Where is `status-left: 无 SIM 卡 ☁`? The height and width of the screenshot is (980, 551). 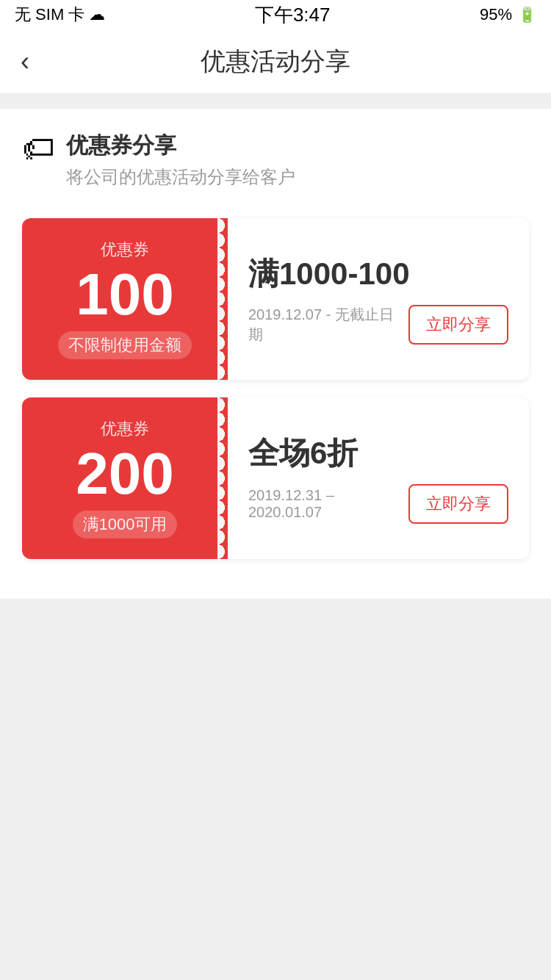
status-left: 无 SIM 卡 ☁ is located at coordinates (60, 15).